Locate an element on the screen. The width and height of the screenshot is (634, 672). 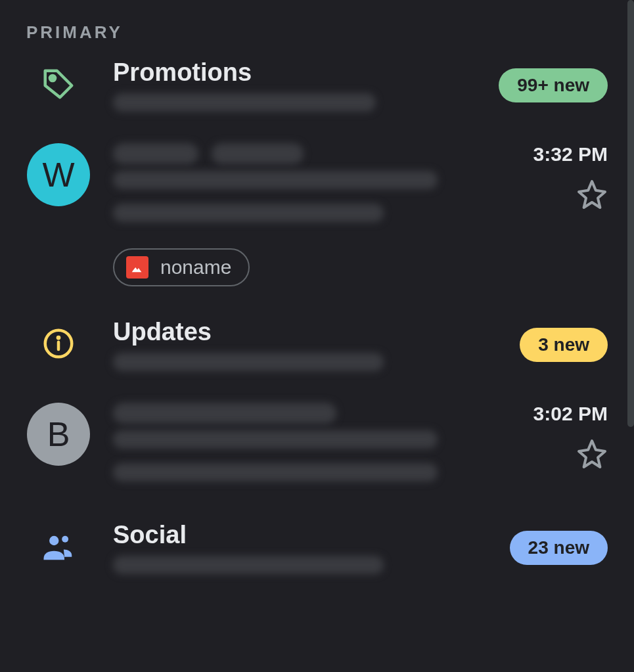
category-title: Updates is located at coordinates (293, 332).